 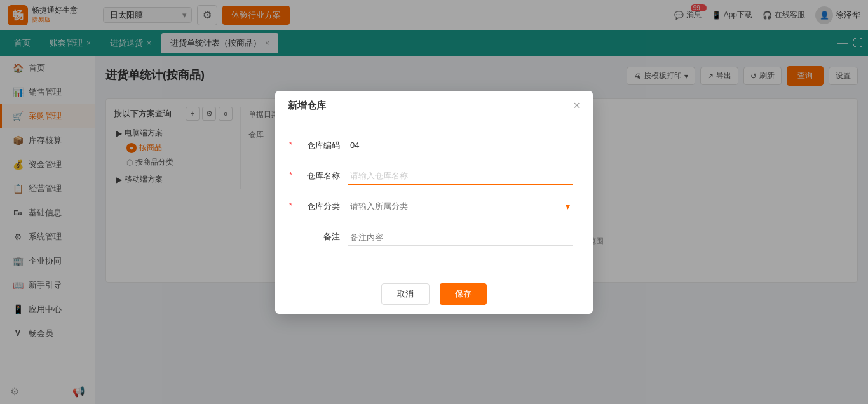 I want to click on modal-body: 仓库编码 仓库名称 仓库分类 ▾ 备注, so click(x=434, y=198).